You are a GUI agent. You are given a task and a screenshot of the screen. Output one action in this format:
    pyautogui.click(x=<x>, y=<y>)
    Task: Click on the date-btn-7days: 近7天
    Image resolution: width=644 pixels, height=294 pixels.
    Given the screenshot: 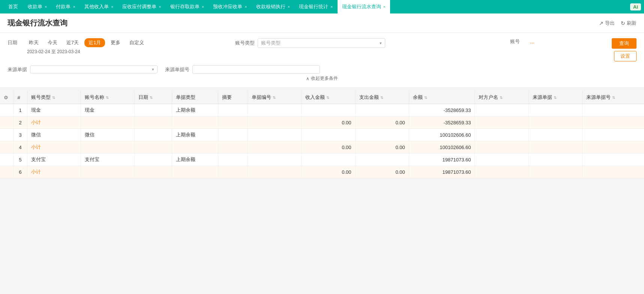 What is the action you would take?
    pyautogui.click(x=73, y=43)
    